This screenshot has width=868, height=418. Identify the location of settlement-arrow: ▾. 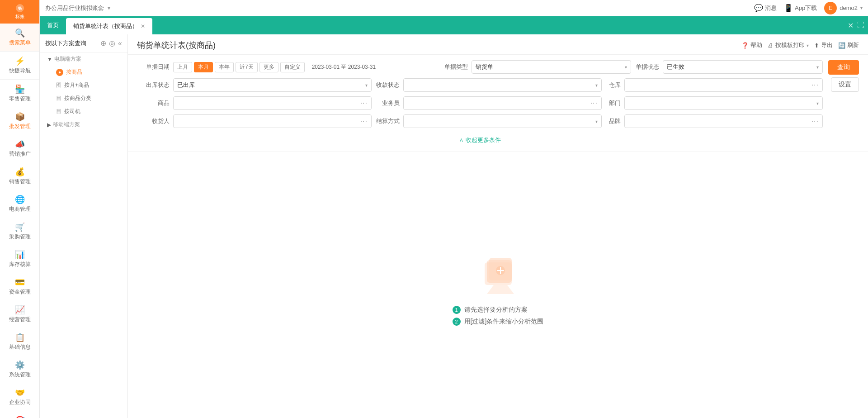
(597, 121).